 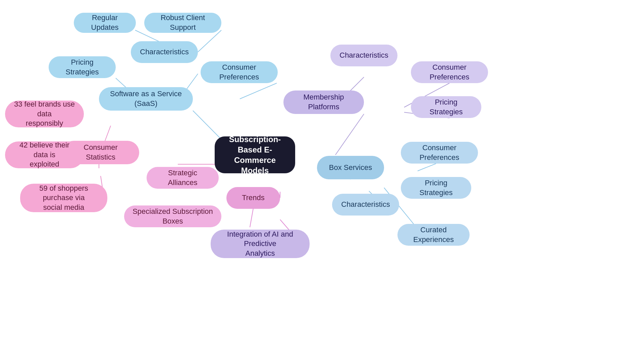 I want to click on saas-char-label: Characteristics, so click(x=164, y=52).